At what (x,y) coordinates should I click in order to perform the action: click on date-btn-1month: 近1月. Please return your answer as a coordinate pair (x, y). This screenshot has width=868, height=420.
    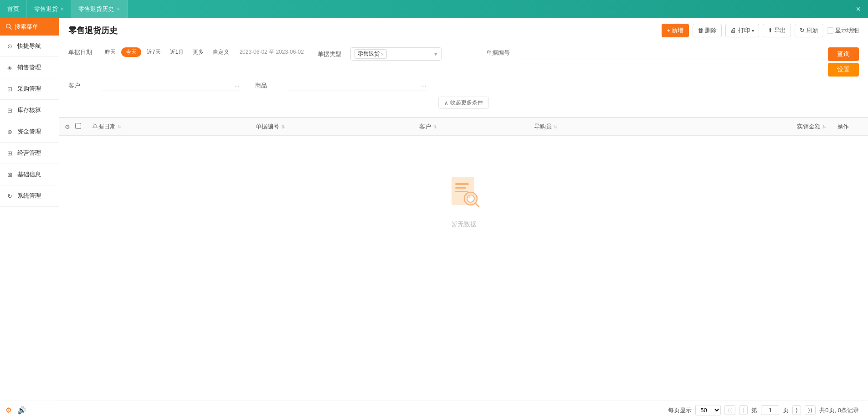
    Looking at the image, I should click on (177, 52).